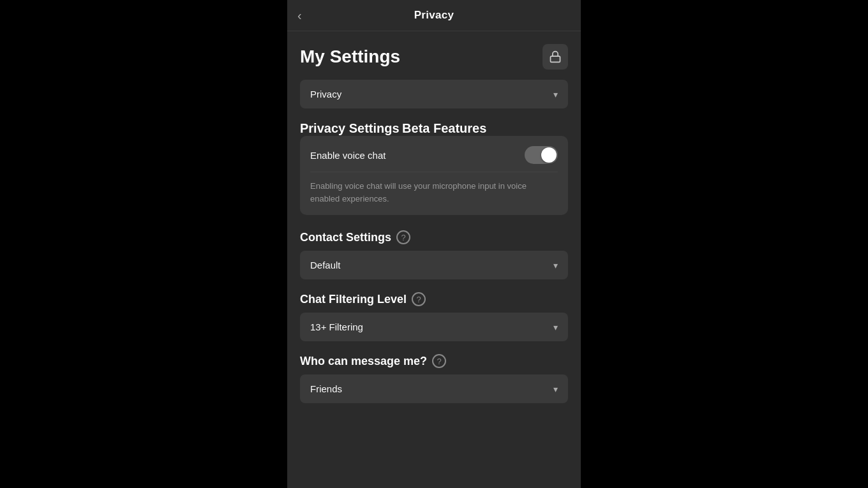 This screenshot has width=868, height=488. I want to click on voice-chat-toggle-row: Enable voice chat, so click(434, 155).